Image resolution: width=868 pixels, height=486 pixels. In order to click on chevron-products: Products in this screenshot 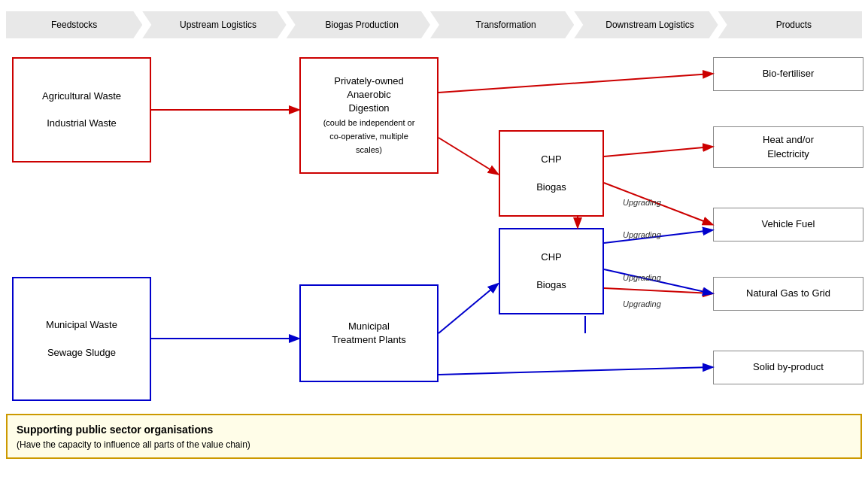, I will do `click(790, 25)`.